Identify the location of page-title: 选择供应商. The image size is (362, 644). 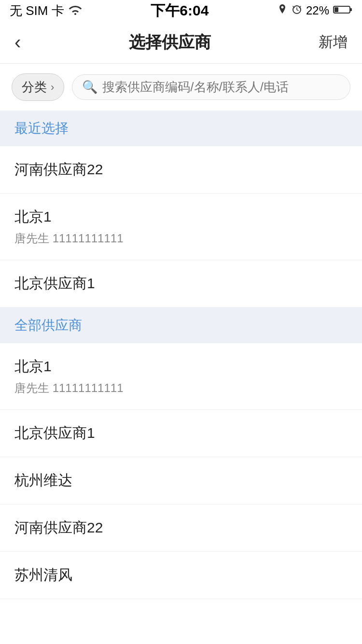
(170, 42).